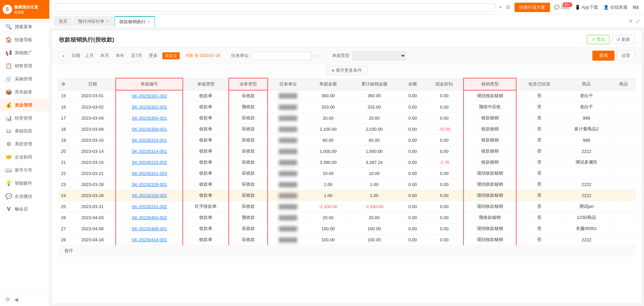 This screenshot has width=644, height=306. Describe the element at coordinates (25, 66) in the screenshot. I see `sidebar-item-sales: 📋 销售管理` at that location.